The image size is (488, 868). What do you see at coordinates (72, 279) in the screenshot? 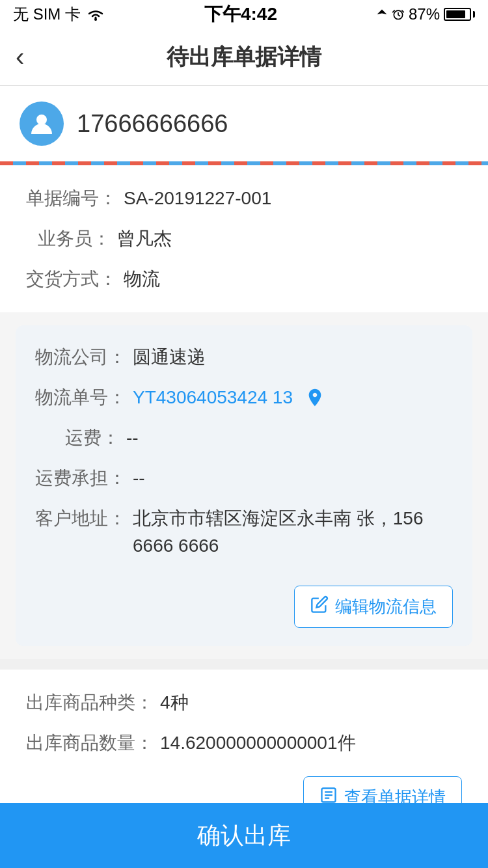
I see `delivery-method-label: 交货方式：` at bounding box center [72, 279].